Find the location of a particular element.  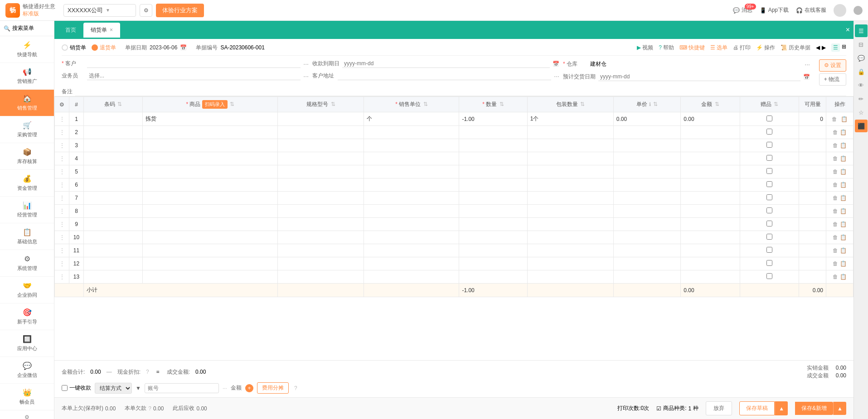

delete-row-3: 🗑 is located at coordinates (835, 145).